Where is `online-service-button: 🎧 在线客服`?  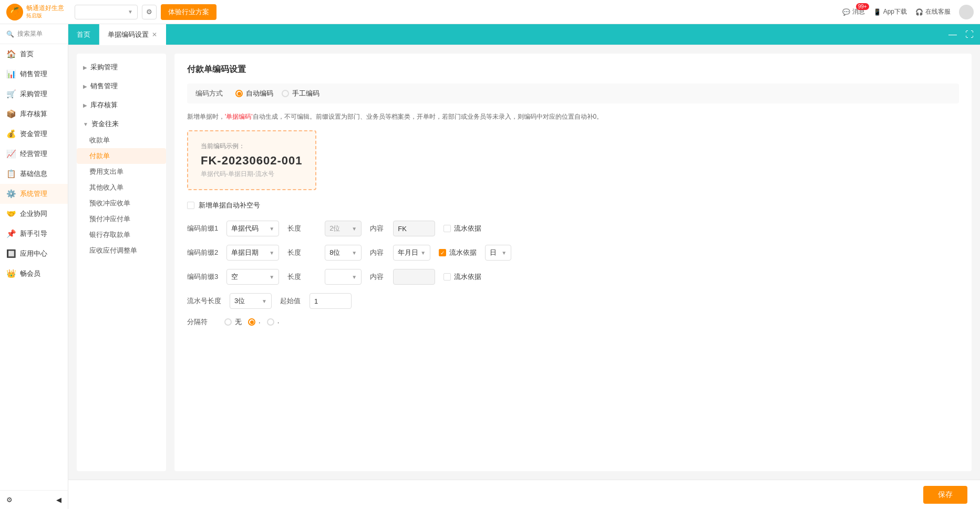 online-service-button: 🎧 在线客服 is located at coordinates (933, 12).